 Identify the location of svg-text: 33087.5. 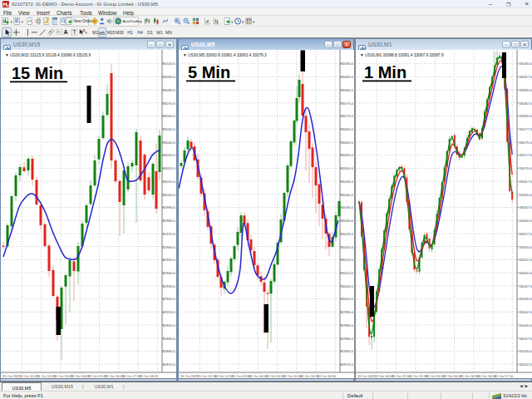
(525, 76).